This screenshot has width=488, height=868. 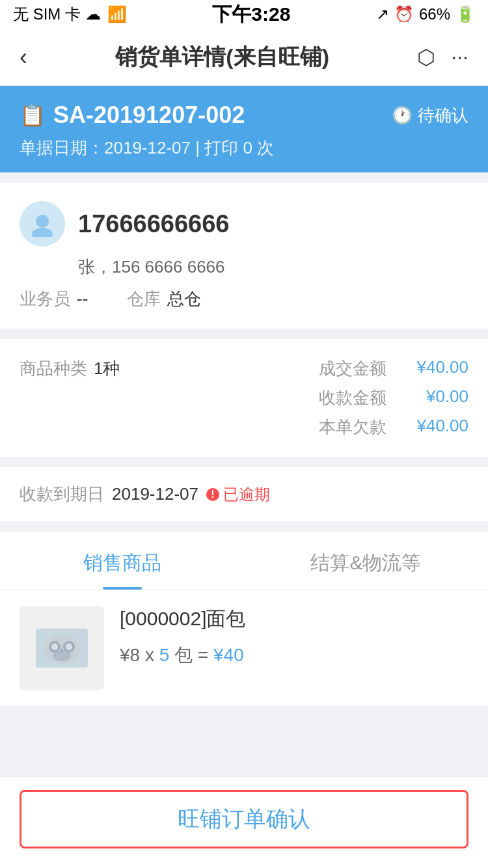 What do you see at coordinates (404, 14) in the screenshot?
I see `alarm-icon: ⏰` at bounding box center [404, 14].